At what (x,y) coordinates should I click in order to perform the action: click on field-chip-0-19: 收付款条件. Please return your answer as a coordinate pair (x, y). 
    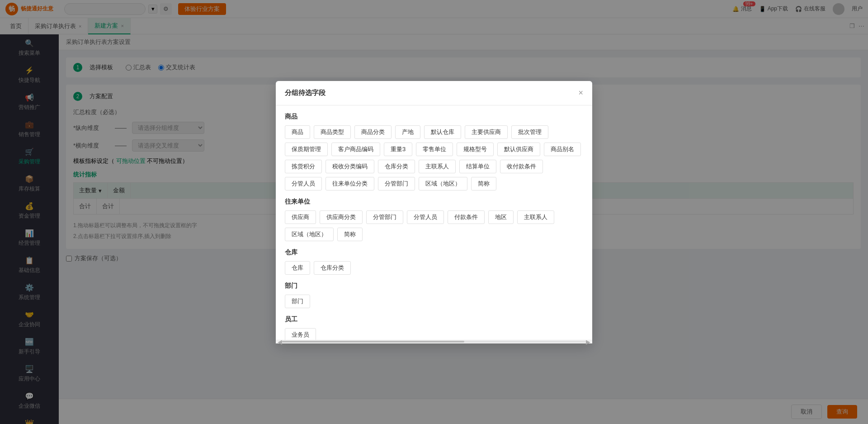
    Looking at the image, I should click on (522, 167).